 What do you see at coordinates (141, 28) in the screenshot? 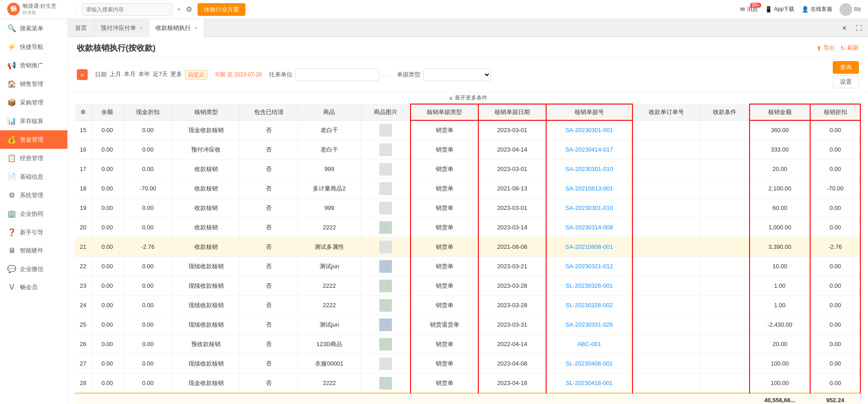
I see `tab1-close-icon: ×` at bounding box center [141, 28].